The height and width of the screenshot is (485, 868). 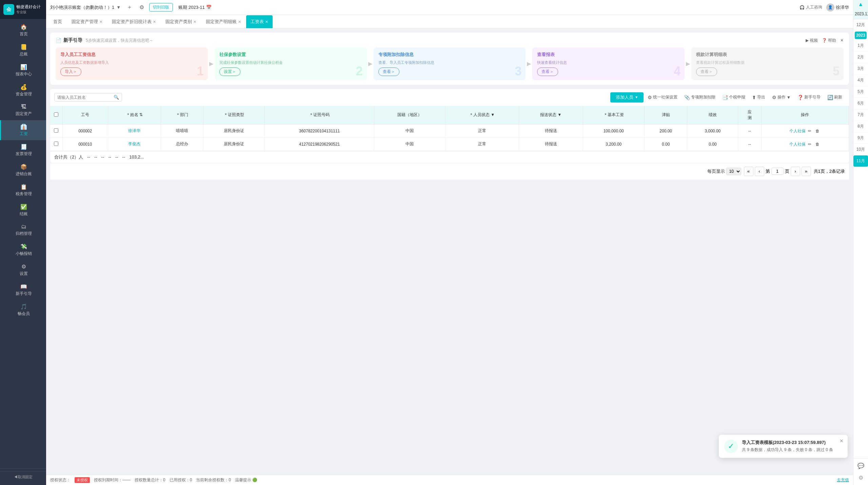 I want to click on tab-close-fixed-asset-cat: ✕, so click(x=195, y=22).